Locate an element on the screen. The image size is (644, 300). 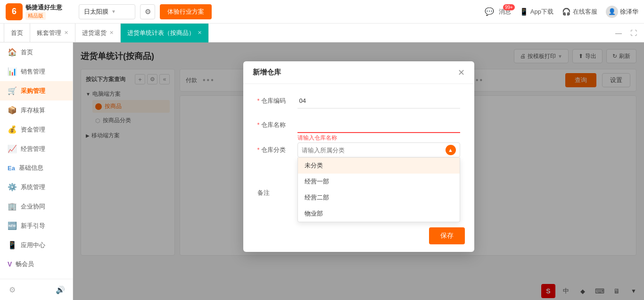
sales-icon: 📊 is located at coordinates (12, 72).